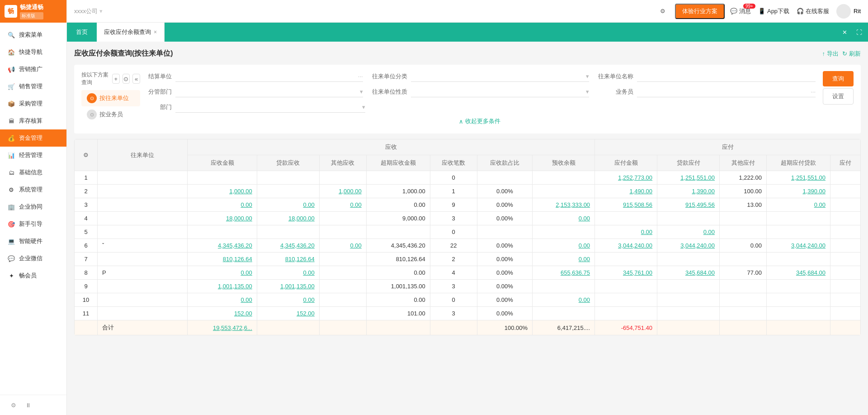 This screenshot has height=415, width=868. Describe the element at coordinates (269, 76) in the screenshot. I see `settlement-input-wrap: ···` at that location.